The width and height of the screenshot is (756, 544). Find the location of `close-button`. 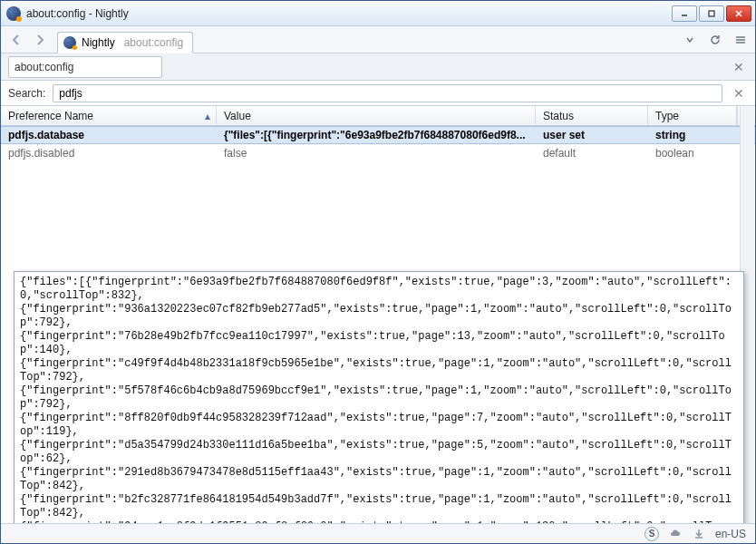

close-button is located at coordinates (739, 14).